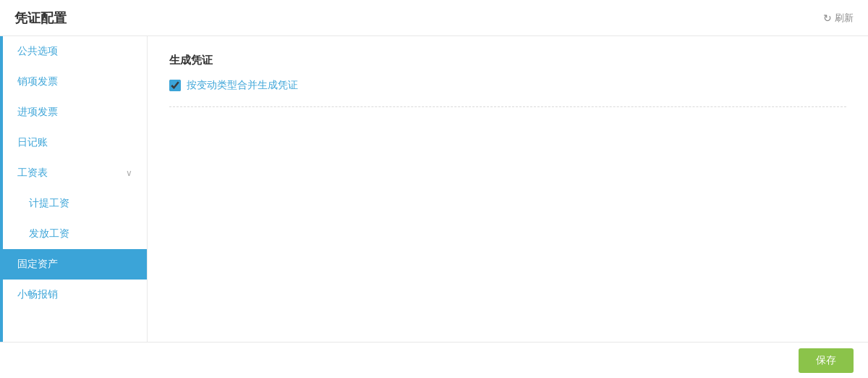 Image resolution: width=868 pixels, height=378 pixels. I want to click on sidebar-item-label-sales-invoice: 销项发票, so click(38, 82).